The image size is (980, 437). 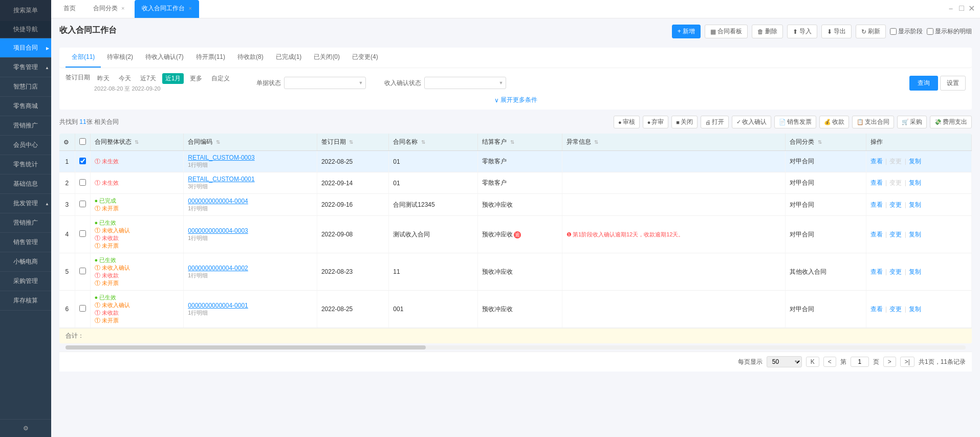 I want to click on row-sign-date: 2022-09-16, so click(x=353, y=205).